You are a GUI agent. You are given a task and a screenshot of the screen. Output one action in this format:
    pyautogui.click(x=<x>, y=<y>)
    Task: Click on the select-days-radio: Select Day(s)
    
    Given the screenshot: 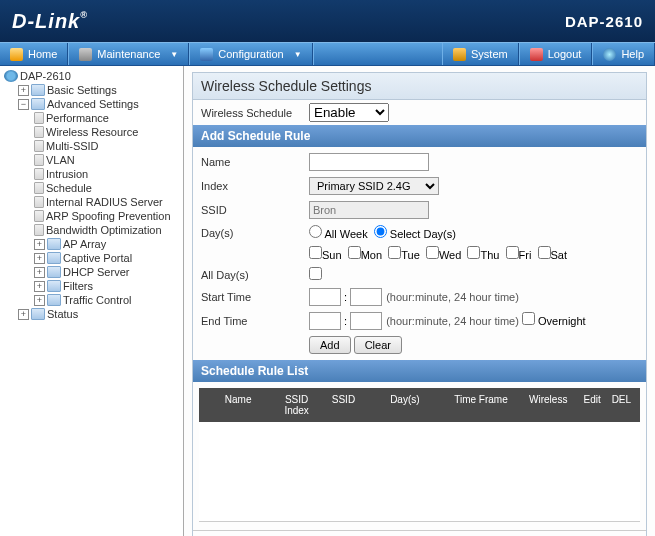 What is the action you would take?
    pyautogui.click(x=415, y=234)
    